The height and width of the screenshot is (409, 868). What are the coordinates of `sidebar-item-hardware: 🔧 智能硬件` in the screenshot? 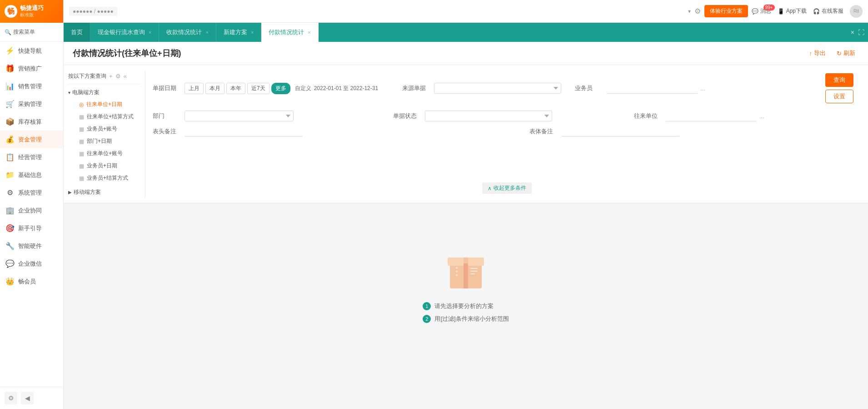 It's located at (32, 246).